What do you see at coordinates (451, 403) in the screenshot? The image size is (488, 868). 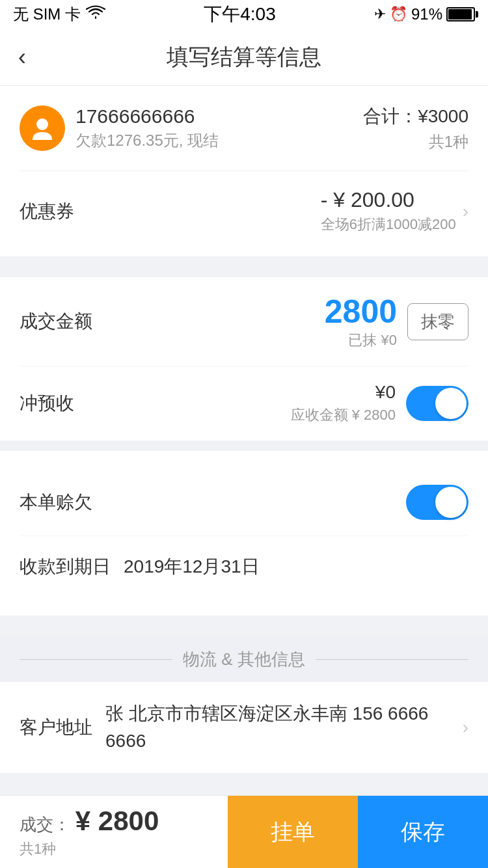 I see `toggle-thumb` at bounding box center [451, 403].